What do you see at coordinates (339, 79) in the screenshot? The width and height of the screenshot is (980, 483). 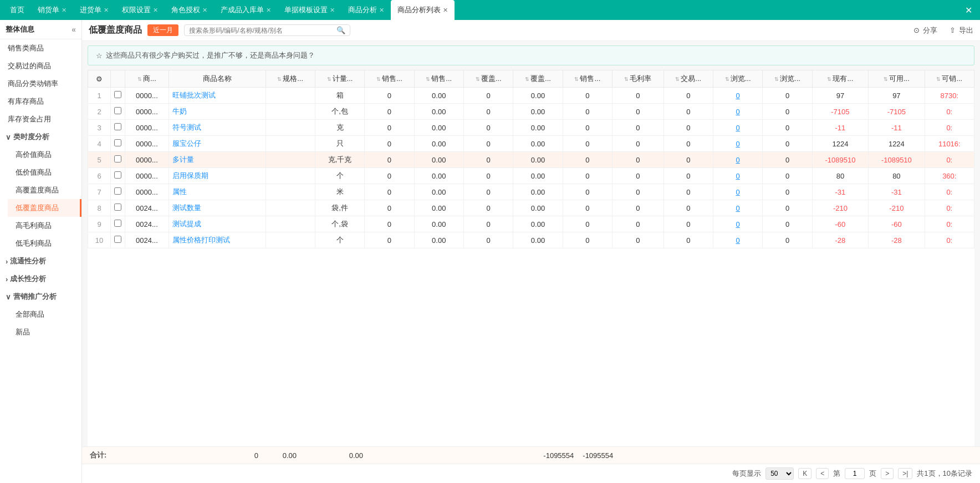 I see `unit-col-header: ⇅计量...` at bounding box center [339, 79].